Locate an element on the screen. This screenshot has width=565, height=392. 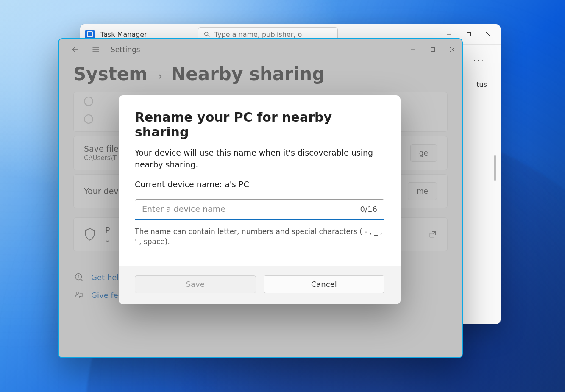
more-menu-button: ··· is located at coordinates (479, 60).